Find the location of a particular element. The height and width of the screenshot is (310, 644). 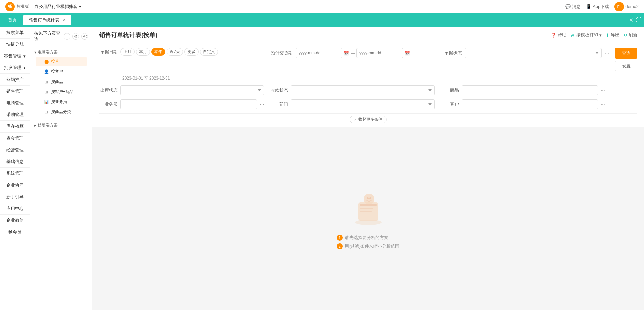

salesperson-input is located at coordinates (189, 104).